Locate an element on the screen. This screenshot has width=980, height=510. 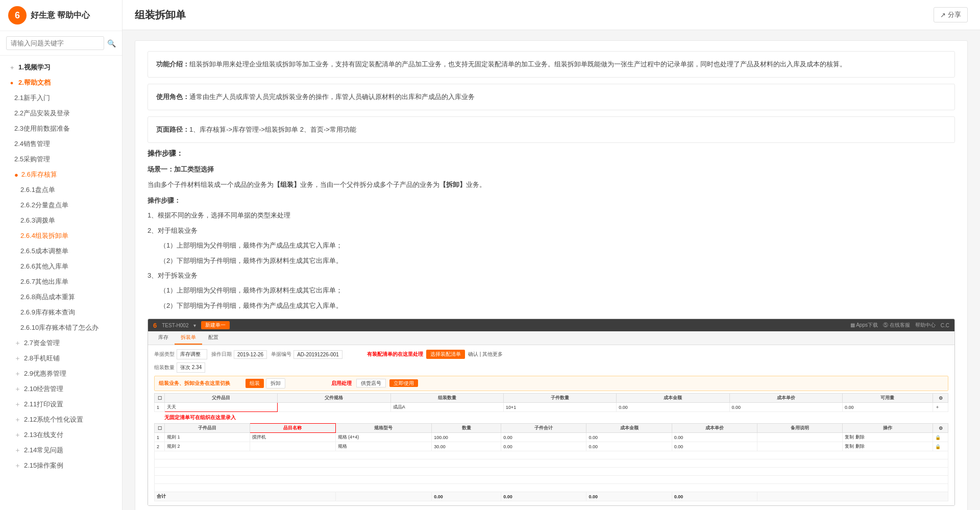
col-available: 可用量 is located at coordinates (887, 398).